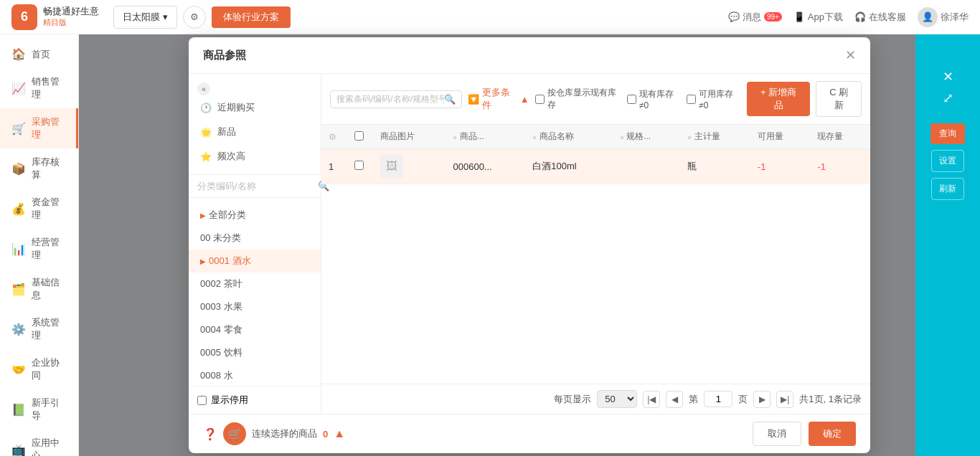 This screenshot has width=980, height=456. What do you see at coordinates (490, 17) in the screenshot?
I see `top-nav: 6 畅捷通好生意 精目版 日太阳膜 ▾ ⚙ 体验行业方案 💬 消息 99+ 📱 …` at bounding box center [490, 17].